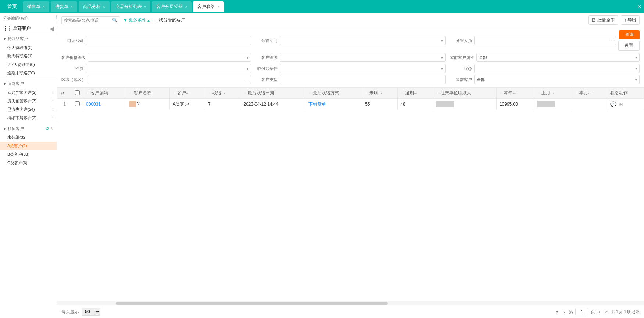 This screenshot has height=318, width=644. What do you see at coordinates (131, 7) in the screenshot?
I see `nav-tab-analysis-list: 商品分析列表 ×` at bounding box center [131, 7].